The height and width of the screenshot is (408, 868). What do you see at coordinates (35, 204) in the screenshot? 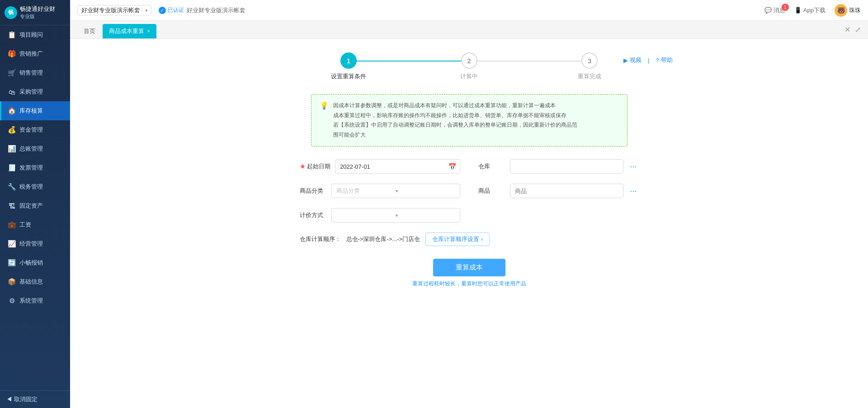
I see `sidebar: 畅 畅捷通好业财 专业版 📋 项目顾问 🎁 营销推广 🛒 销售管理 🛍 采购管理` at bounding box center [35, 204].